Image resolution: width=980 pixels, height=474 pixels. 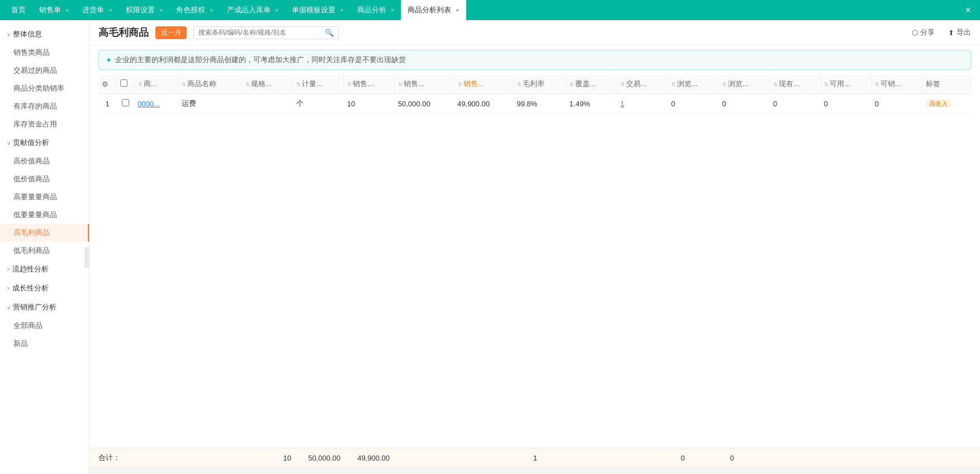 I want to click on close-all-button: ×, so click(x=968, y=10).